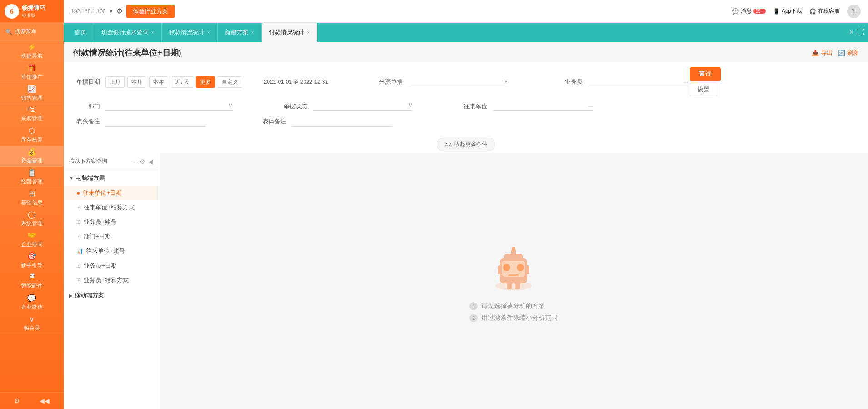  What do you see at coordinates (703, 90) in the screenshot?
I see `filter-setting-btn: 设置` at bounding box center [703, 90].